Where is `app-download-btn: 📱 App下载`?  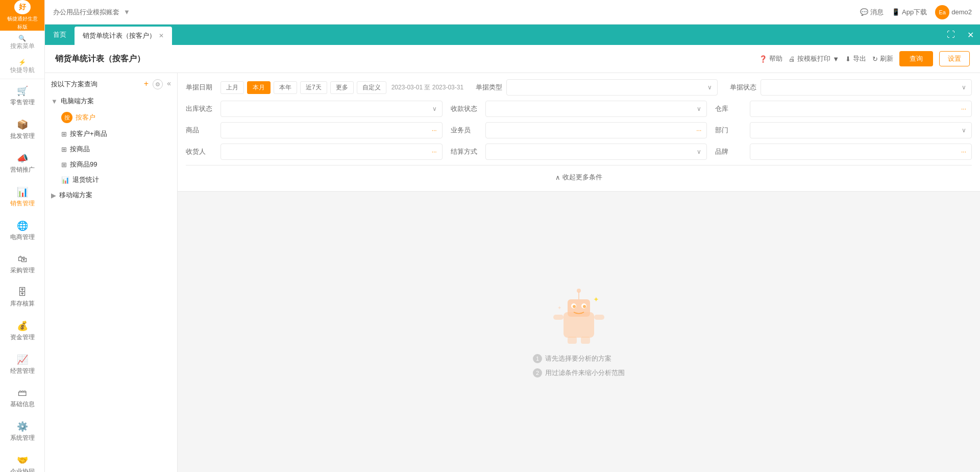 app-download-btn: 📱 App下载 is located at coordinates (910, 12).